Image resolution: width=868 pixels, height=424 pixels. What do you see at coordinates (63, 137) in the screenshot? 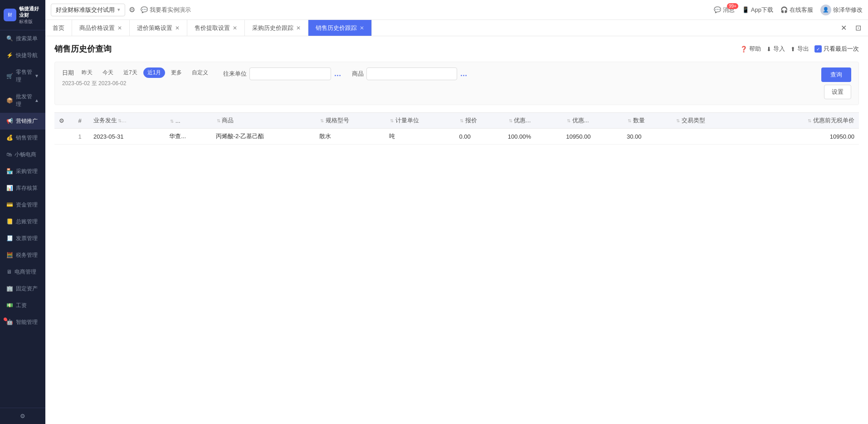
I see `row-settings` at bounding box center [63, 137].